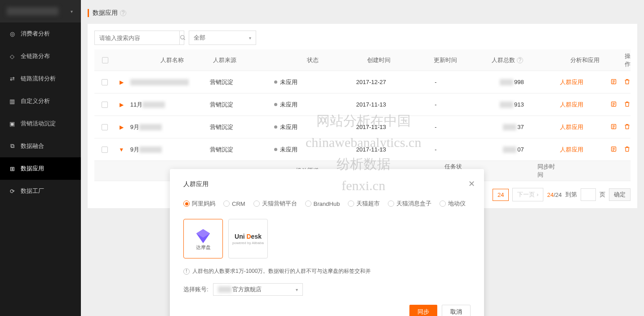 The height and width of the screenshot is (316, 644). I want to click on sidebar-item-label: 数据融合, so click(32, 146).